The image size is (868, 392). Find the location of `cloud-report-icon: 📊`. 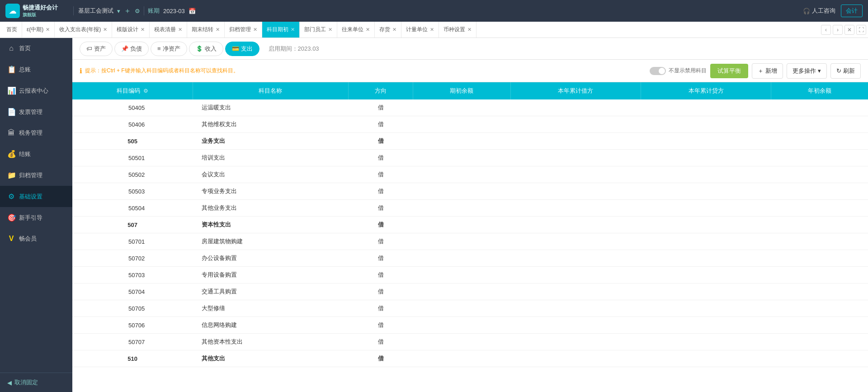

cloud-report-icon: 📊 is located at coordinates (11, 90).